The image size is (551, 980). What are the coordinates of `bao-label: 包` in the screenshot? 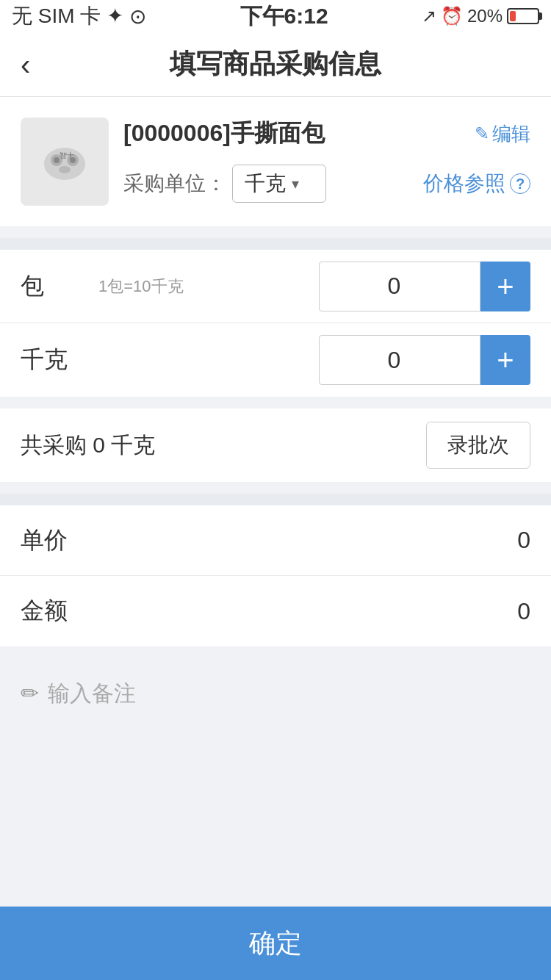 It's located at (57, 287).